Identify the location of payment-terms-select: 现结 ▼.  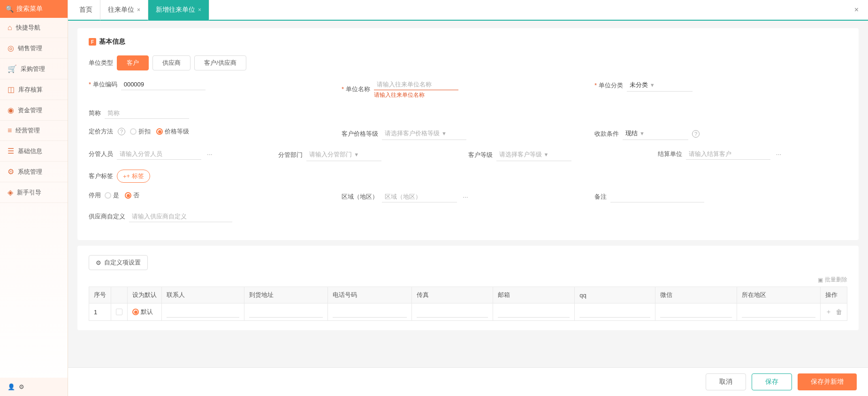
(655, 133).